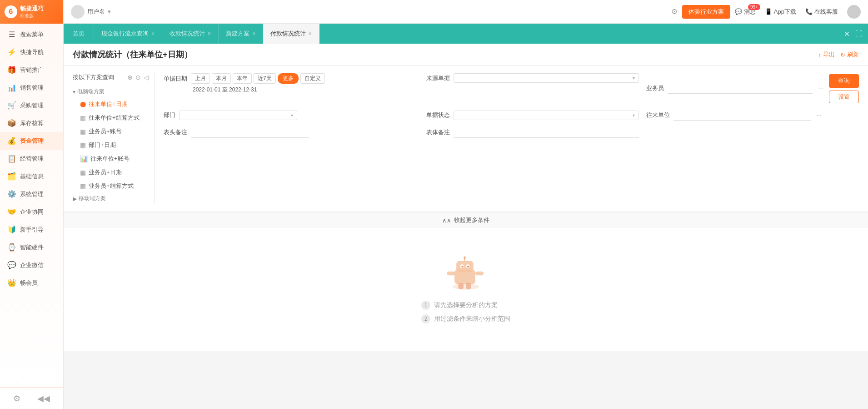 The image size is (868, 409). What do you see at coordinates (32, 123) in the screenshot?
I see `sidebar-item-inventory: 📦 库存核算` at bounding box center [32, 123].